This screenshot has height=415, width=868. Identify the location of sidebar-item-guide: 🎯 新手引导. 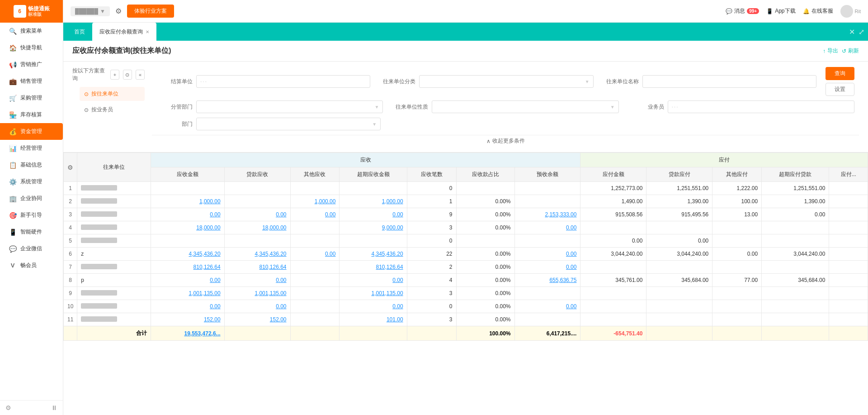
(32, 215).